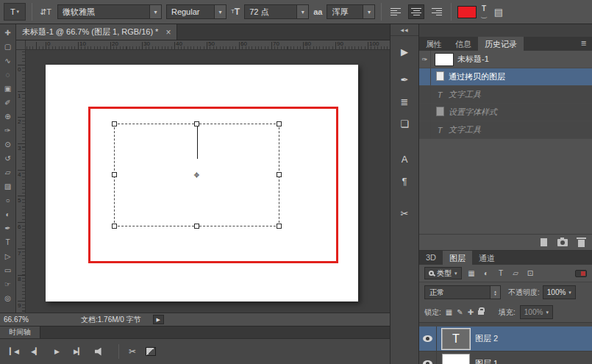 The image size is (592, 364). What do you see at coordinates (584, 44) in the screenshot?
I see `panel-menu-icon: ≣` at bounding box center [584, 44].